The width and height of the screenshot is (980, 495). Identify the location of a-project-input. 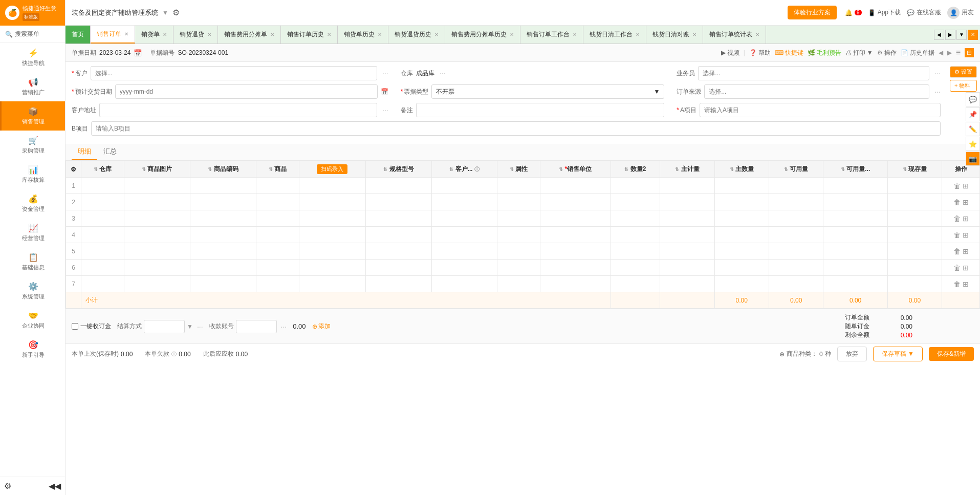
(820, 110).